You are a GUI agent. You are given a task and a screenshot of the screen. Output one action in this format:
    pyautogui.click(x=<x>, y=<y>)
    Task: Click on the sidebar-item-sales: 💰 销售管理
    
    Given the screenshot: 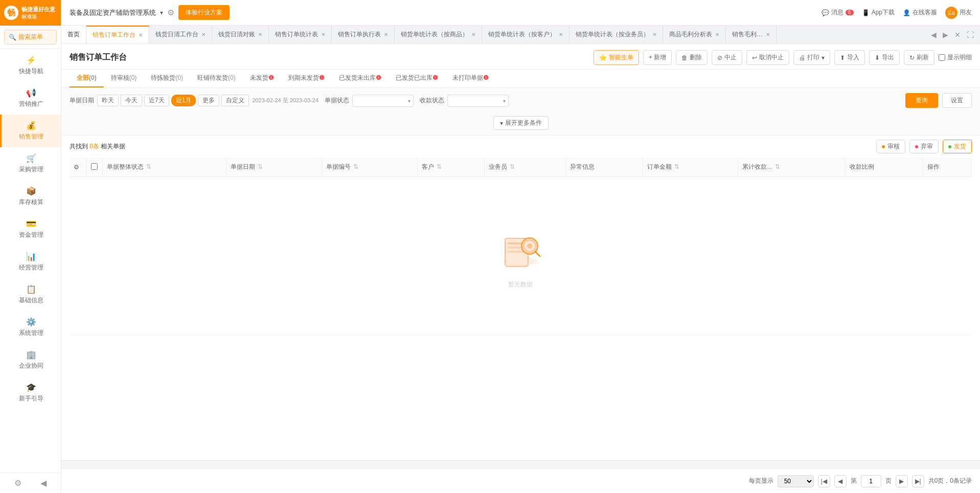 What is the action you would take?
    pyautogui.click(x=31, y=131)
    